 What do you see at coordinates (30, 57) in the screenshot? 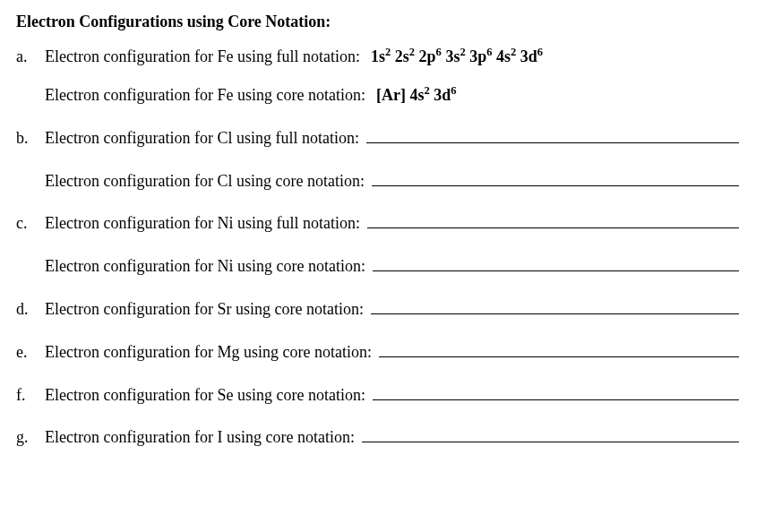
I see `item-letter: a.` at bounding box center [30, 57].